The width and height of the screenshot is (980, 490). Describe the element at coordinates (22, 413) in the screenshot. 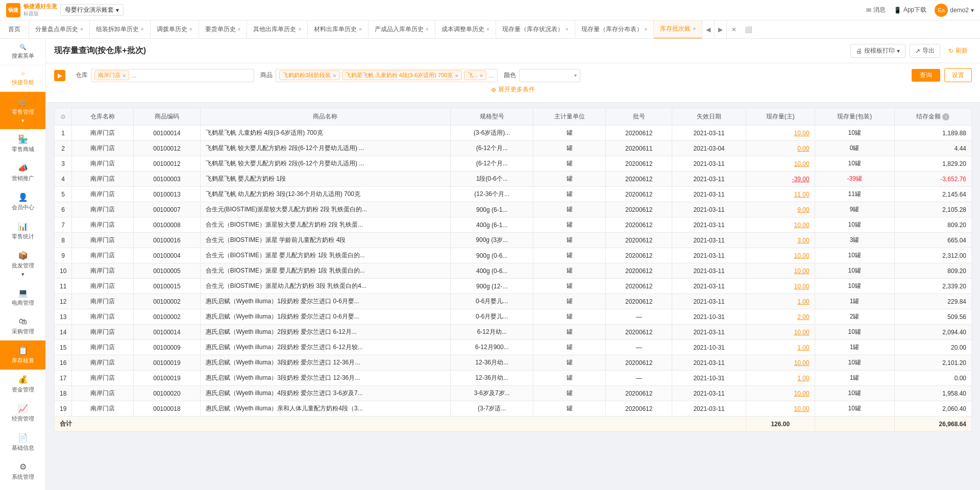

I see `sidebar-item-business: 📈 经营管理` at that location.